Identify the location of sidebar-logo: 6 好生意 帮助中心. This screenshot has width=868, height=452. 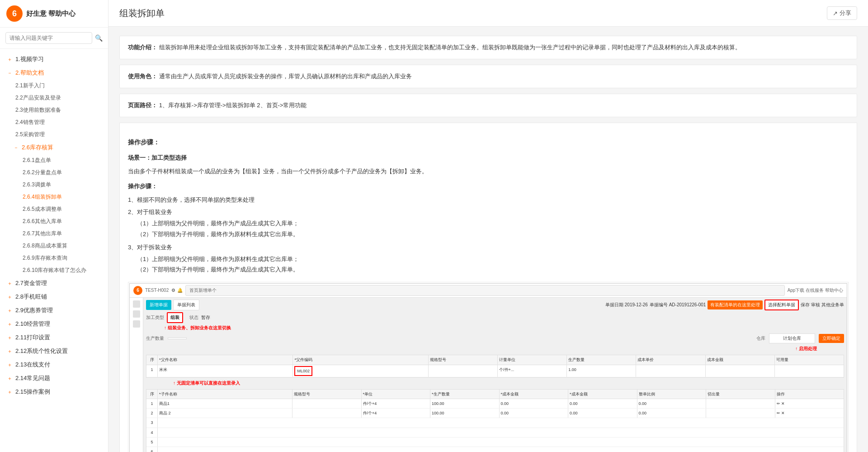
(54, 14).